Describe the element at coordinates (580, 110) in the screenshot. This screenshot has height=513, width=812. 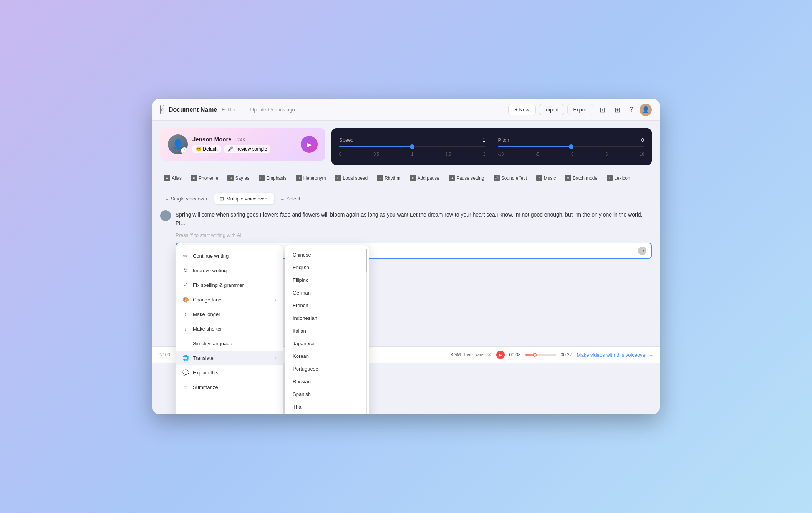
I see `export-button: Export` at that location.